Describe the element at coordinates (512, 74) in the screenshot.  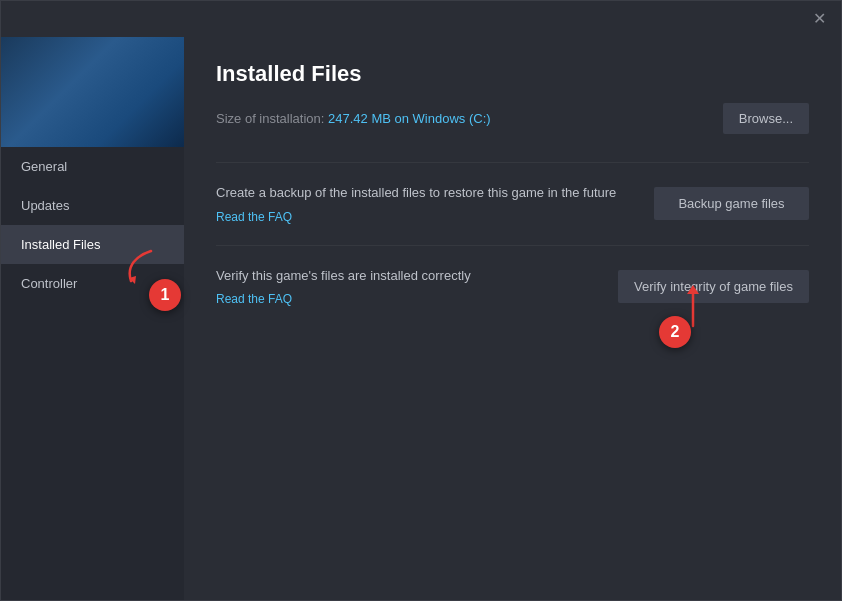
I see `page-title: Installed Files` at that location.